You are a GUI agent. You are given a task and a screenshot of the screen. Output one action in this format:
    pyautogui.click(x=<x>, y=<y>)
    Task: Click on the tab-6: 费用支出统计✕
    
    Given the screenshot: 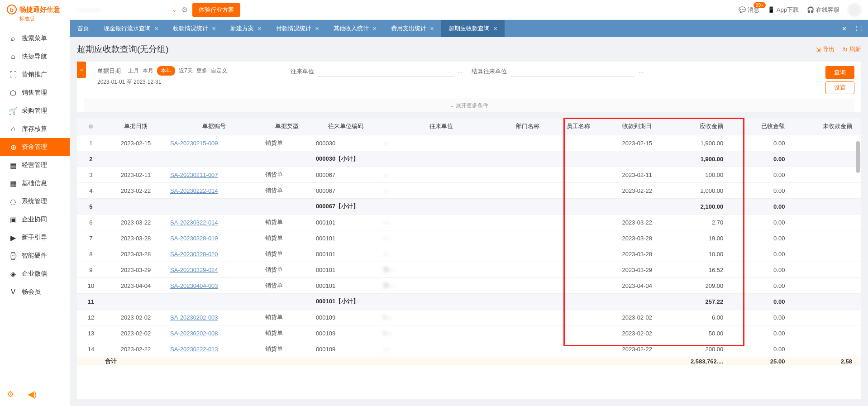 What is the action you would take?
    pyautogui.click(x=413, y=29)
    